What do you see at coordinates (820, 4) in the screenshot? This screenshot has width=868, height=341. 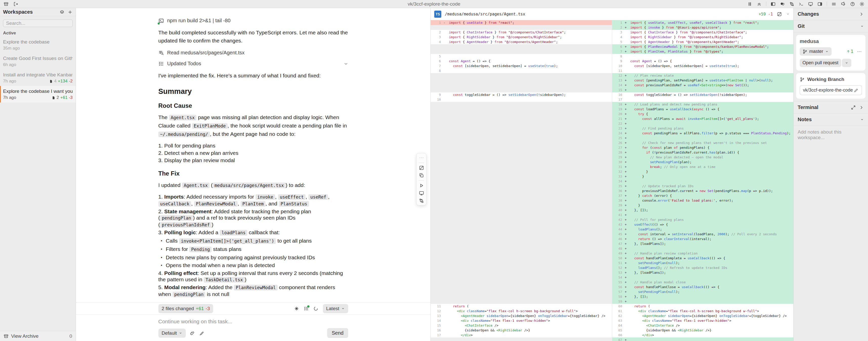 I see `toggle-right-panel-icon` at bounding box center [820, 4].